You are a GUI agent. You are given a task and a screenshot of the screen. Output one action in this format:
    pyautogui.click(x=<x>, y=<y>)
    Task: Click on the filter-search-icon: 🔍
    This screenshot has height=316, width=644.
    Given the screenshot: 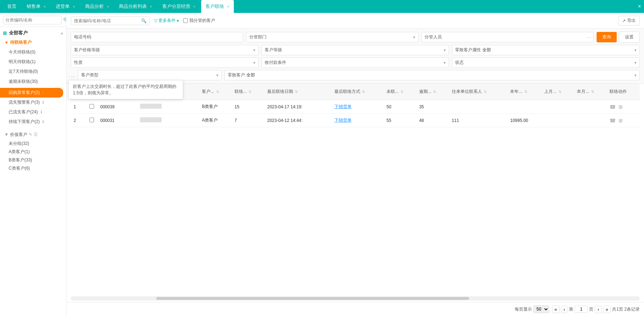 What is the action you would take?
    pyautogui.click(x=144, y=21)
    